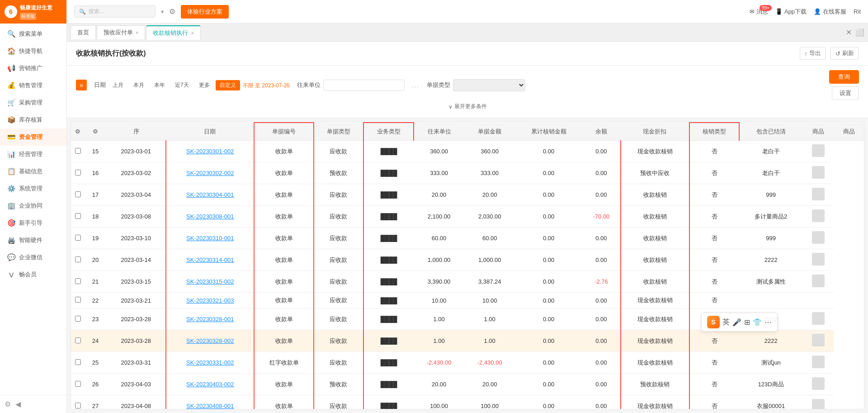 This screenshot has height=413, width=868. Describe the element at coordinates (210, 217) in the screenshot. I see `row-3-order_no: SK-20230308-001` at that location.